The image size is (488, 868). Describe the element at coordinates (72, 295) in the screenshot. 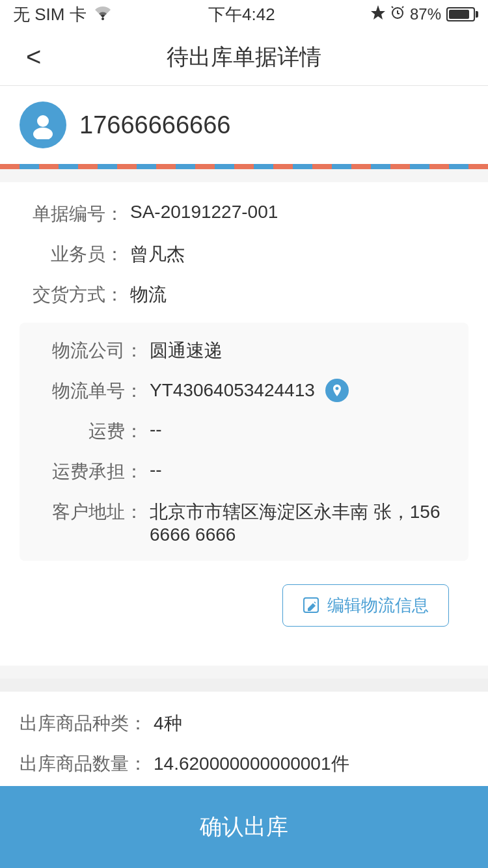

I see `delivery-method-label: 交货方式：` at that location.